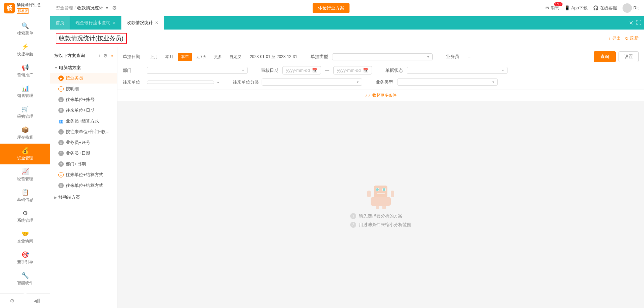 Image resolution: width=644 pixels, height=308 pixels. I want to click on step-2-text: 用过滤条件来缩小分析范围, so click(385, 225).